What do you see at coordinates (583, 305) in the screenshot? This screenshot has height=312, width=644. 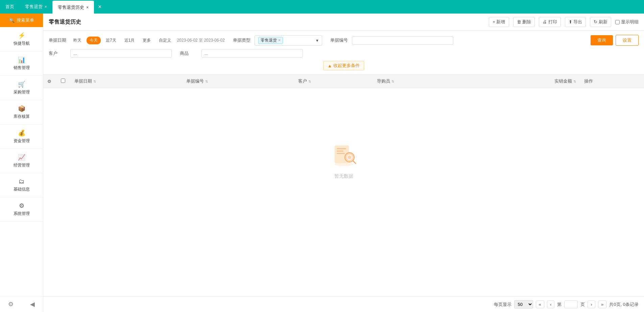 I see `page-suffix: 页` at bounding box center [583, 305].